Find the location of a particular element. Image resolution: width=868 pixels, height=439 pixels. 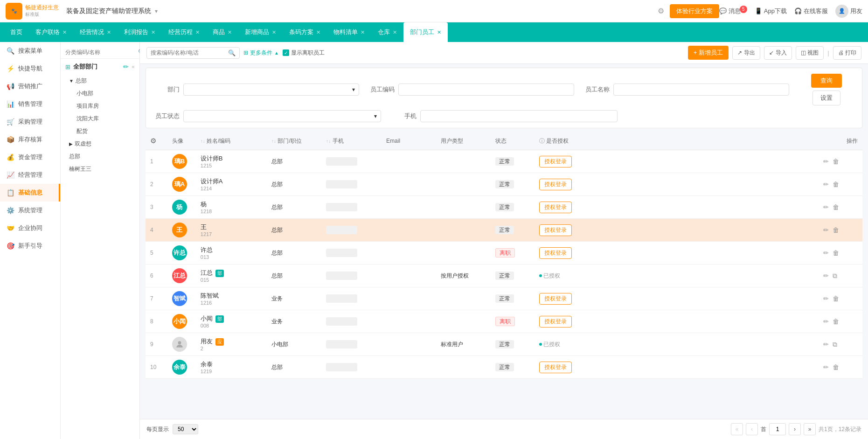

tab-warehouse-close: ✕ is located at coordinates (395, 33).